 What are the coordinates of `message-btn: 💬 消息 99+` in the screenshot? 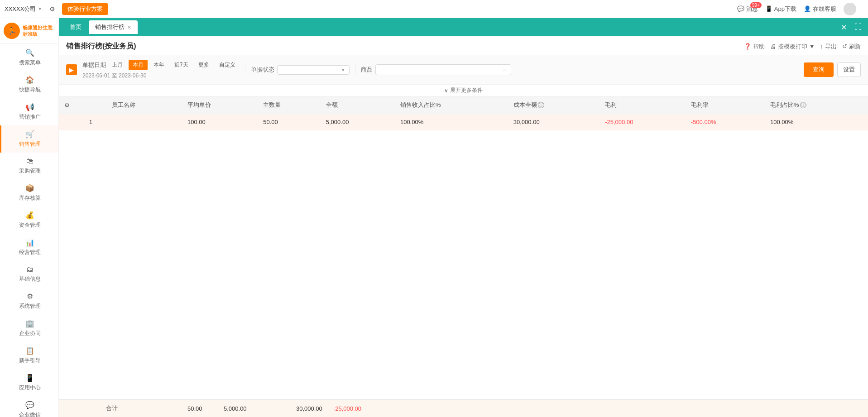 It's located at (748, 9).